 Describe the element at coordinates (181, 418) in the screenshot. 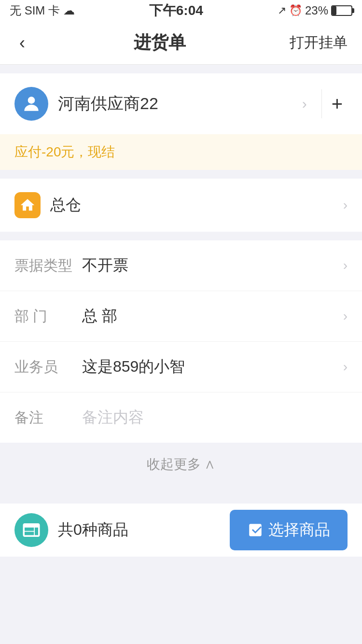

I see `remark-row: 备注 备注内容` at that location.